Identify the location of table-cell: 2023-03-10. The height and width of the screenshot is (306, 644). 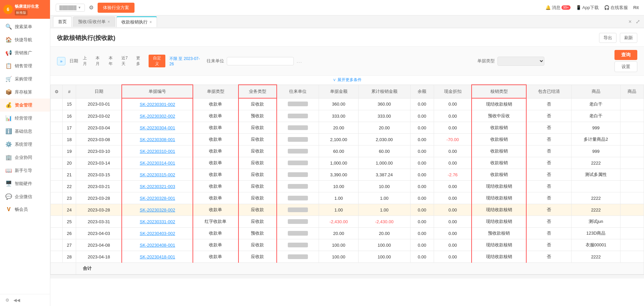
(99, 151).